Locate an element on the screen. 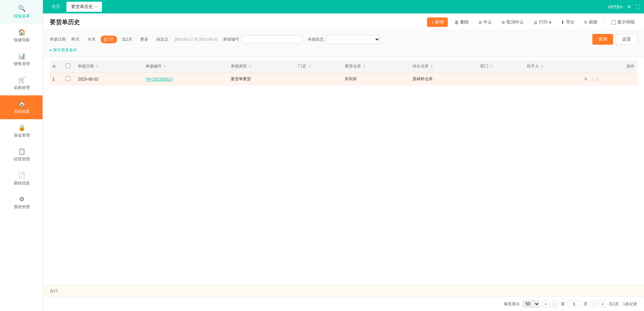 The width and height of the screenshot is (644, 311). sidebar-item-system: ⚙ 系统管理 is located at coordinates (21, 203).